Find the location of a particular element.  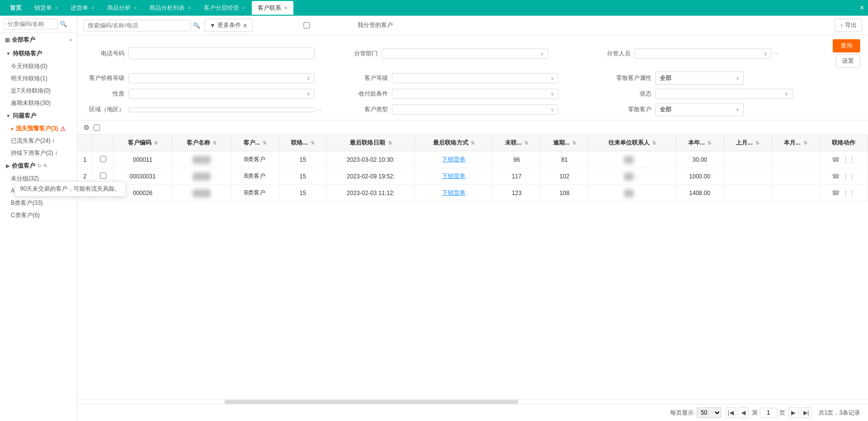

close-tab-sales: × is located at coordinates (56, 8).